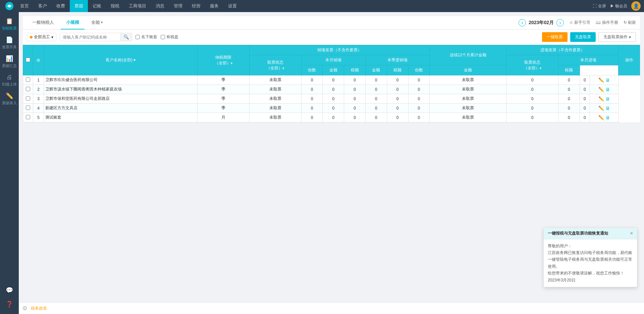 This screenshot has width=644, height=314. Describe the element at coordinates (196, 6) in the screenshot. I see `nav-operation: 经营` at that location.